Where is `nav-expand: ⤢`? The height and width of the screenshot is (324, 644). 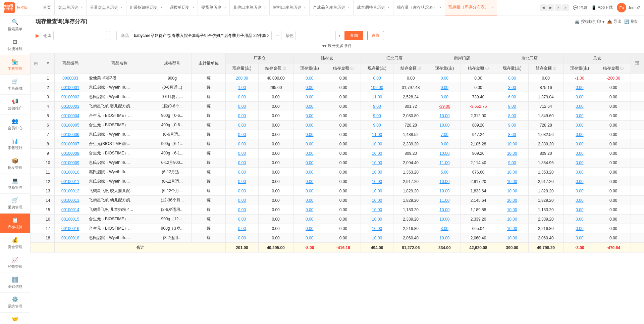 nav-expand: ⤢ is located at coordinates (566, 8).